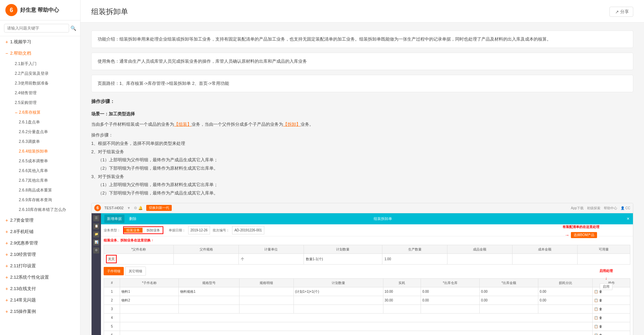 Image resolution: width=644 pixels, height=335 pixels. Describe the element at coordinates (150, 300) in the screenshot. I see `lower-td-name-2: 物料2` at that location.